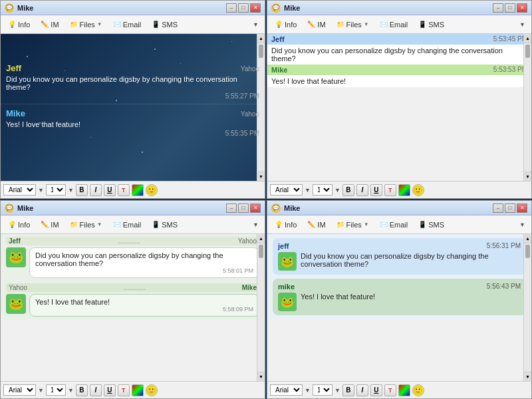 The width and height of the screenshot is (532, 399). What do you see at coordinates (317, 225) in the screenshot?
I see `tab-im-4: ✏️ IM` at bounding box center [317, 225].